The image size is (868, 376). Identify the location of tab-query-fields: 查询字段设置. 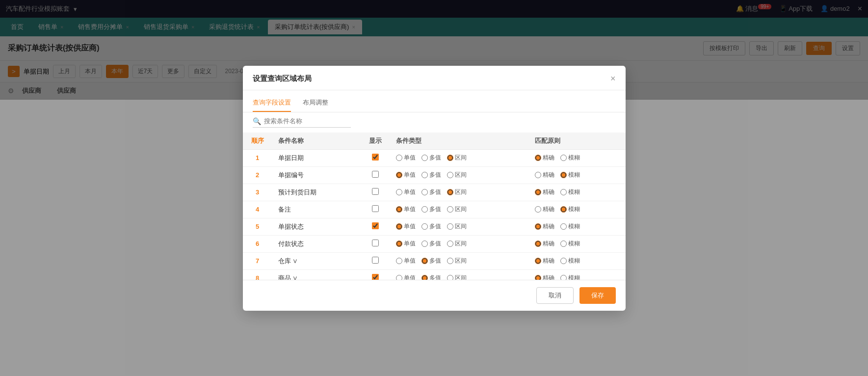
(272, 98).